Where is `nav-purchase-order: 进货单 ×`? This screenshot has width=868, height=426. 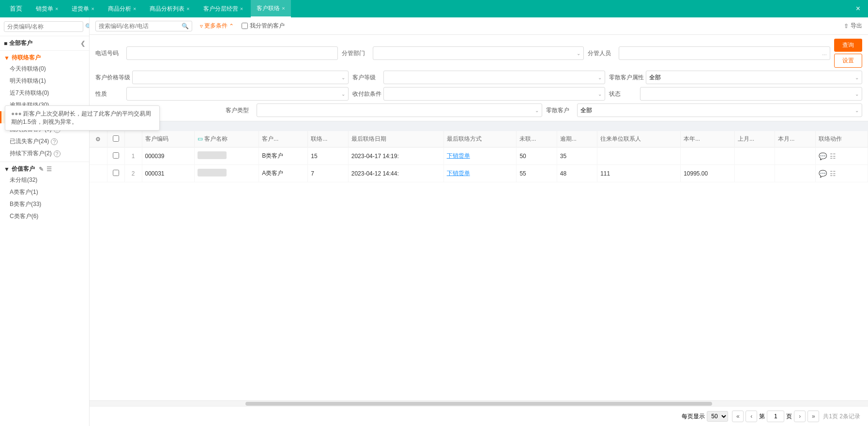 nav-purchase-order: 进货单 × is located at coordinates (83, 9).